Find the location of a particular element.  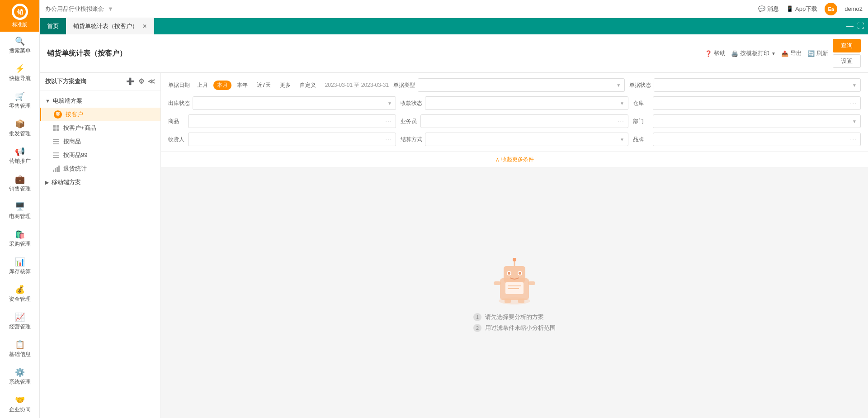

page-header-actions: ❓ 帮助 🖨️ 按模板打印 ▼ 📤 导出 🔄 刷新 is located at coordinates (767, 53).